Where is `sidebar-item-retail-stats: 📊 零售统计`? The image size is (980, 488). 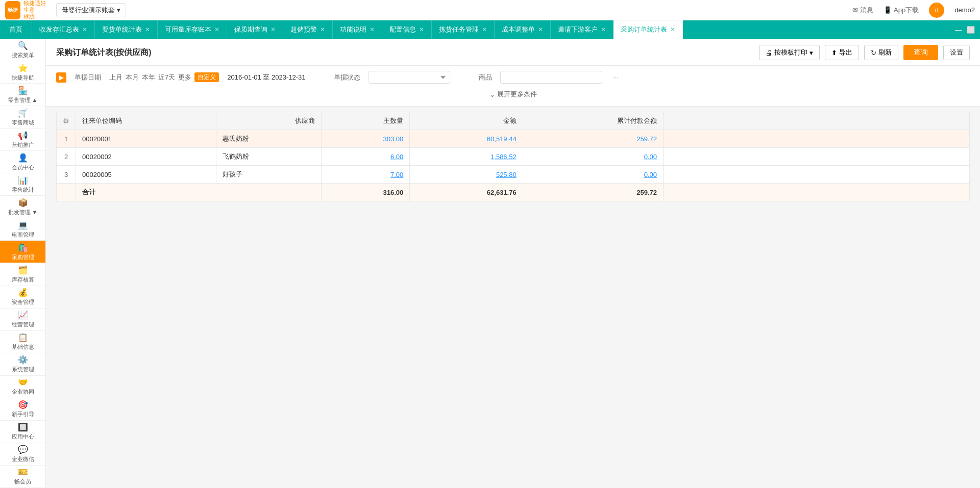 sidebar-item-retail-stats: 📊 零售统计 is located at coordinates (22, 185).